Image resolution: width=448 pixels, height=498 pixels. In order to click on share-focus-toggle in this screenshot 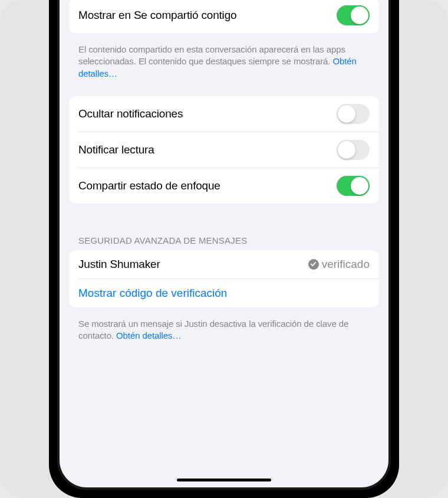, I will do `click(353, 186)`.